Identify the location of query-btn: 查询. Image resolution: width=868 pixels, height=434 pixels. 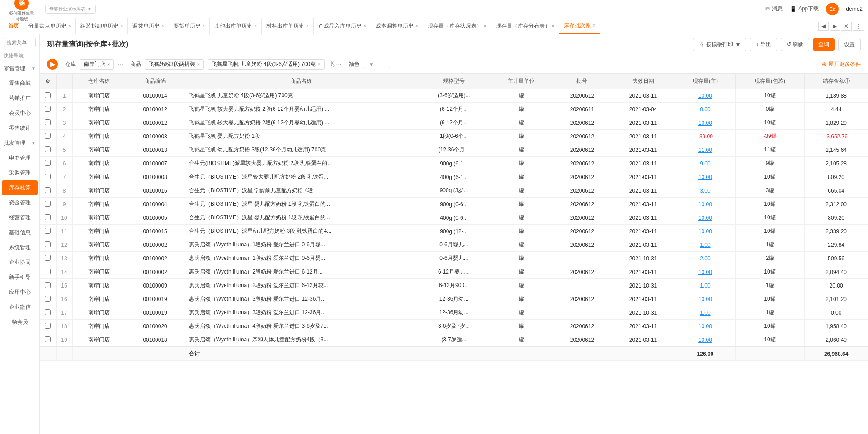
(824, 44).